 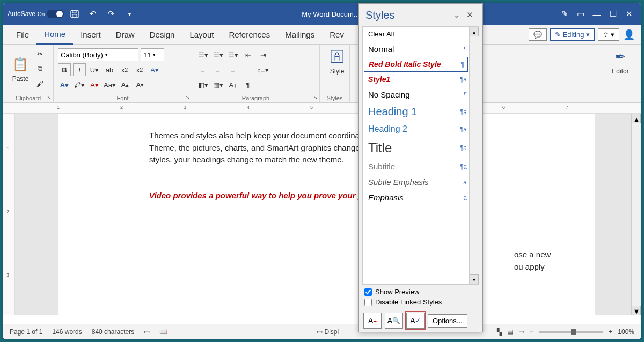 I want to click on save-icon, so click(x=75, y=14).